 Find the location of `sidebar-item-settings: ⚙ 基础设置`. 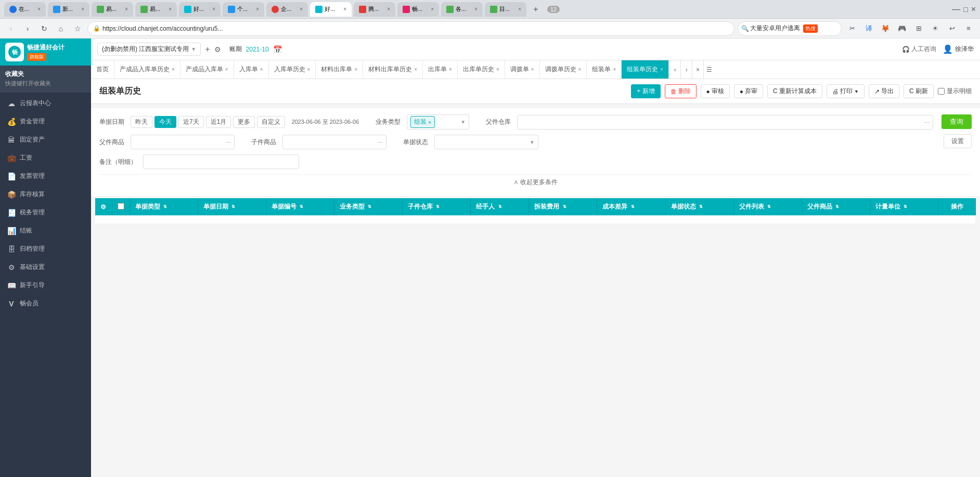

sidebar-item-settings: ⚙ 基础设置 is located at coordinates (46, 267).